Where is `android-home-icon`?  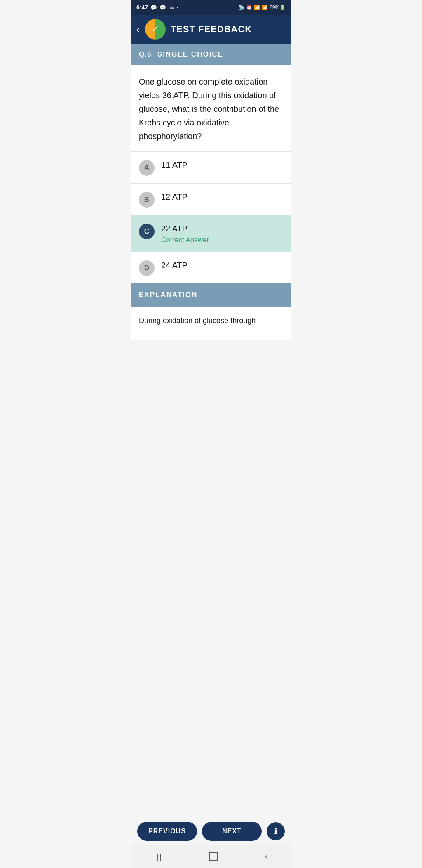 android-home-icon is located at coordinates (213, 856).